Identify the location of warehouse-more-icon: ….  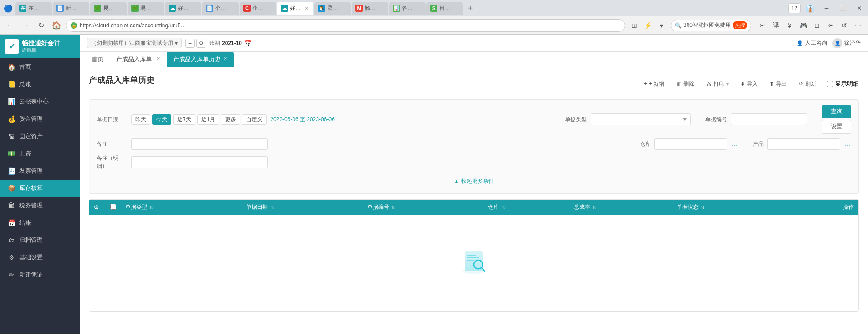
(734, 144).